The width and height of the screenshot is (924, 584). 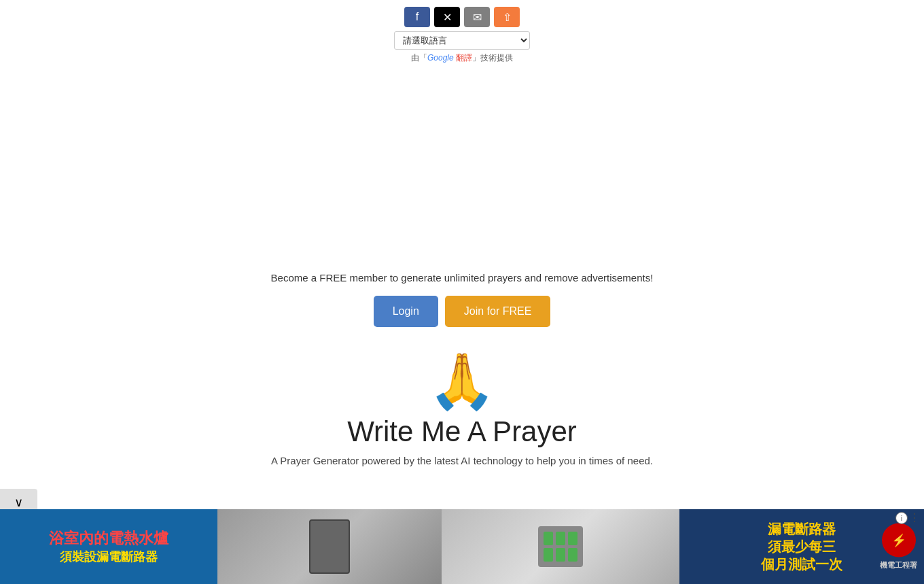 What do you see at coordinates (802, 547) in the screenshot?
I see `ad-text-3: 漏電斷路器 須最少每三 個月測試一次` at bounding box center [802, 547].